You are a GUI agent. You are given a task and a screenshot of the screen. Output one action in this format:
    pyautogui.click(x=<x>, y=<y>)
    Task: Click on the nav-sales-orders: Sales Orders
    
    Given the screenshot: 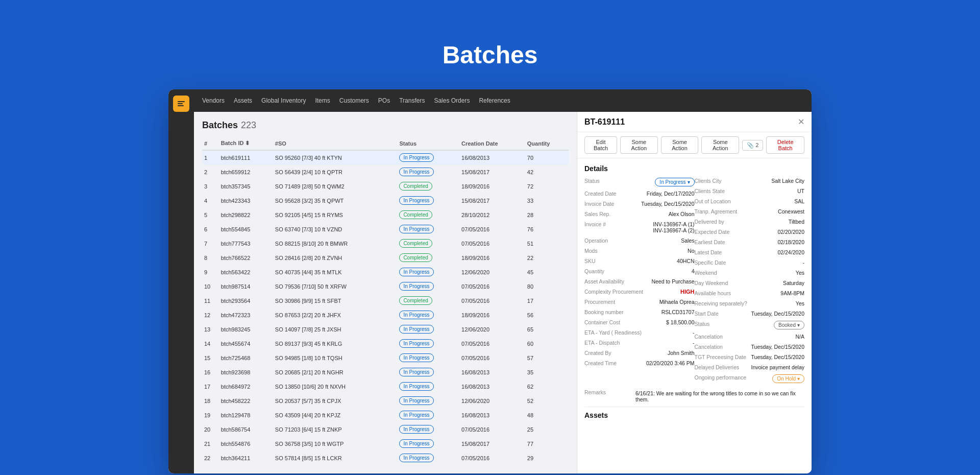 What is the action you would take?
    pyautogui.click(x=452, y=101)
    